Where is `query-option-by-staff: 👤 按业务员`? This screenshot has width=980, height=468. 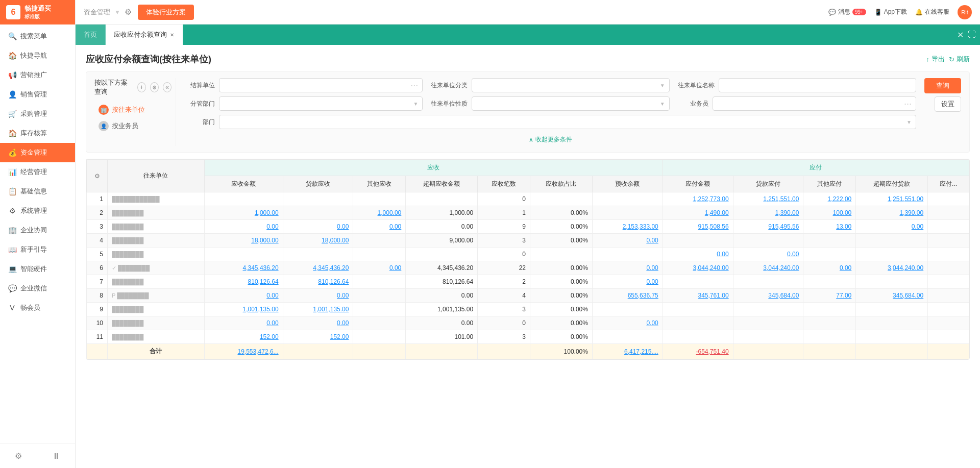
query-option-by-staff: 👤 按业务员 is located at coordinates (133, 126).